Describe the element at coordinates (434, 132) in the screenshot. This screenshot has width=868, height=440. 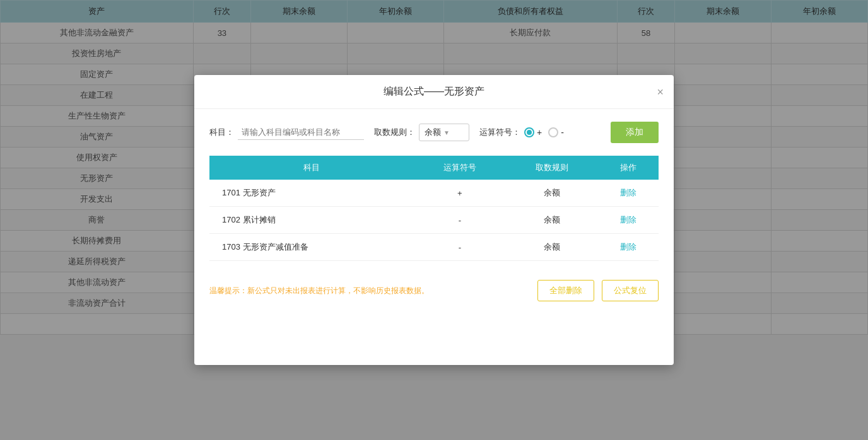
I see `form-row: 科目： 取数规则： 余额 ▼ 运算符号： +` at that location.